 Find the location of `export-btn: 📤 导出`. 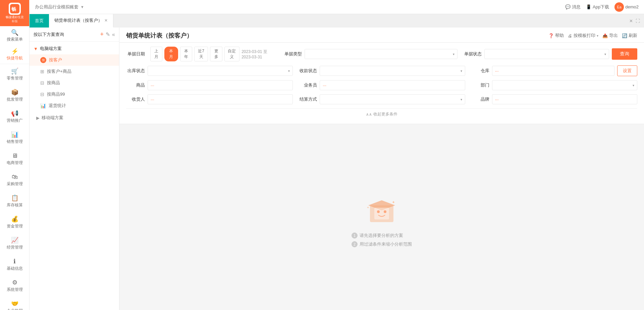

export-btn: 📤 导出 is located at coordinates (610, 36).